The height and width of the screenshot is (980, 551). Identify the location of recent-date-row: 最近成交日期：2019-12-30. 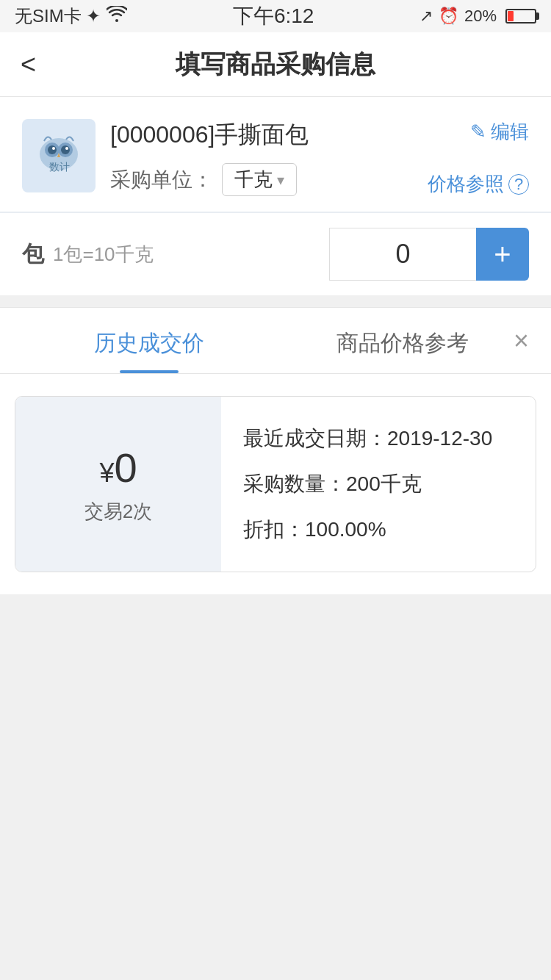
(378, 439).